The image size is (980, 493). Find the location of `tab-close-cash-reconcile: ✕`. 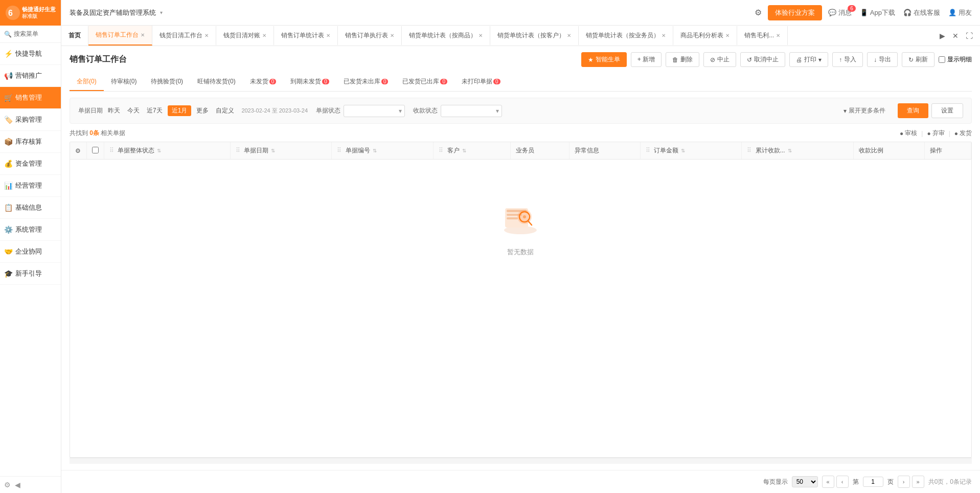

tab-close-cash-reconcile: ✕ is located at coordinates (264, 36).